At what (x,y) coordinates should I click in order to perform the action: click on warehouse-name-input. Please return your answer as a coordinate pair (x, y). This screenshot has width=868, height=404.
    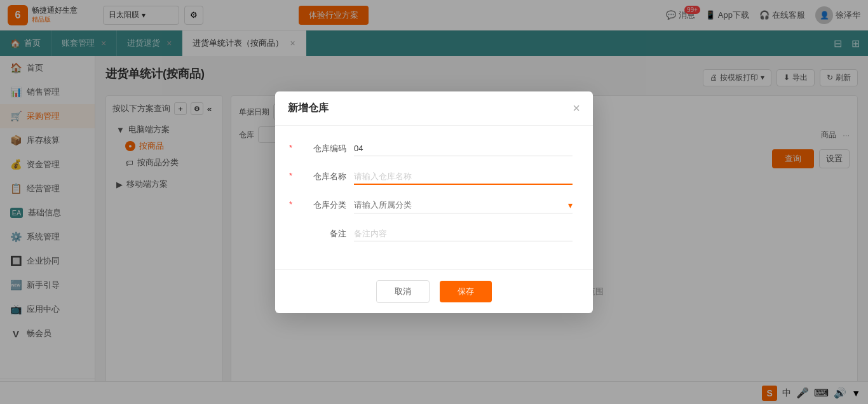
    Looking at the image, I should click on (463, 177).